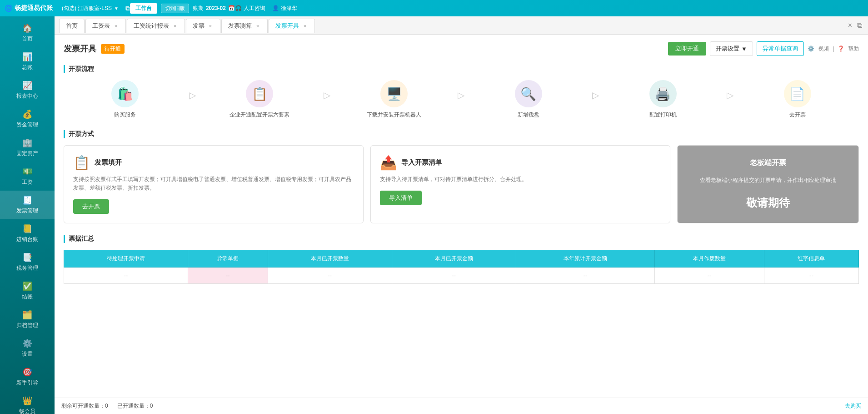 This screenshot has height=414, width=868. I want to click on tab-invoice-calc: 发票测算 ×, so click(244, 25).